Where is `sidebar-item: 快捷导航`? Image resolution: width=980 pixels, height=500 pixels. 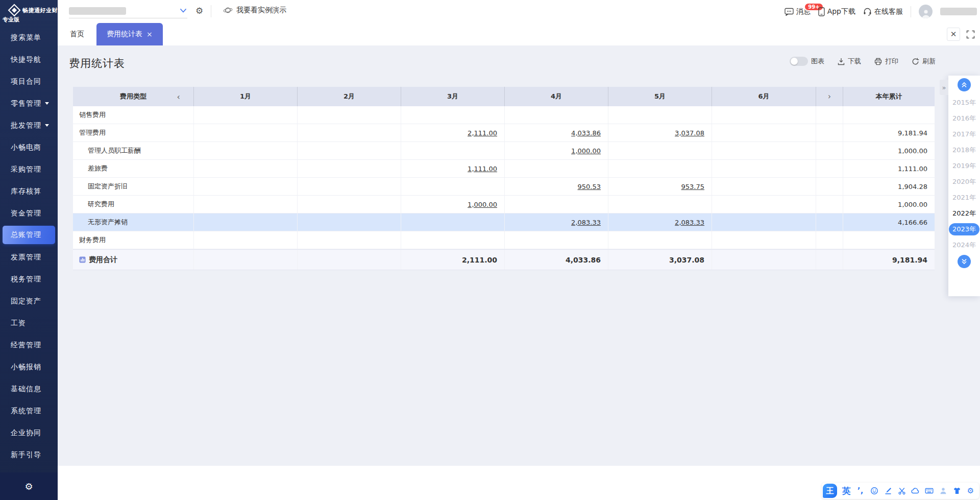 sidebar-item: 快捷导航 is located at coordinates (29, 59).